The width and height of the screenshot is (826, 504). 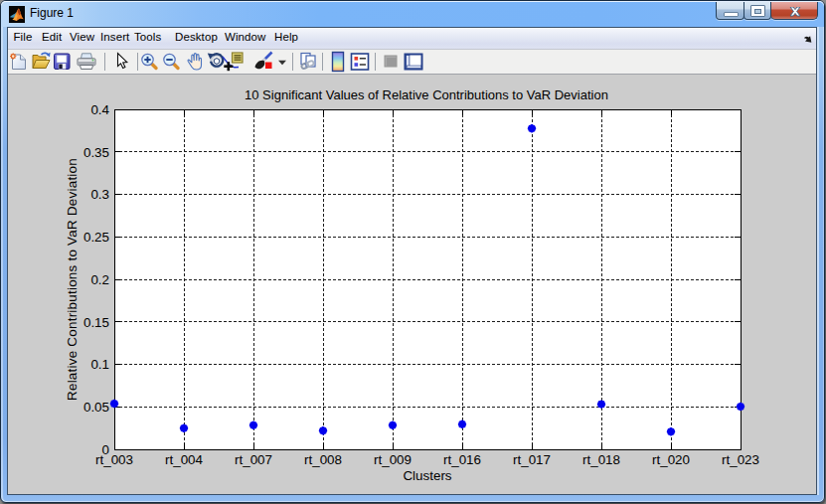 What do you see at coordinates (671, 459) in the screenshot?
I see `svg-text: rt_020` at bounding box center [671, 459].